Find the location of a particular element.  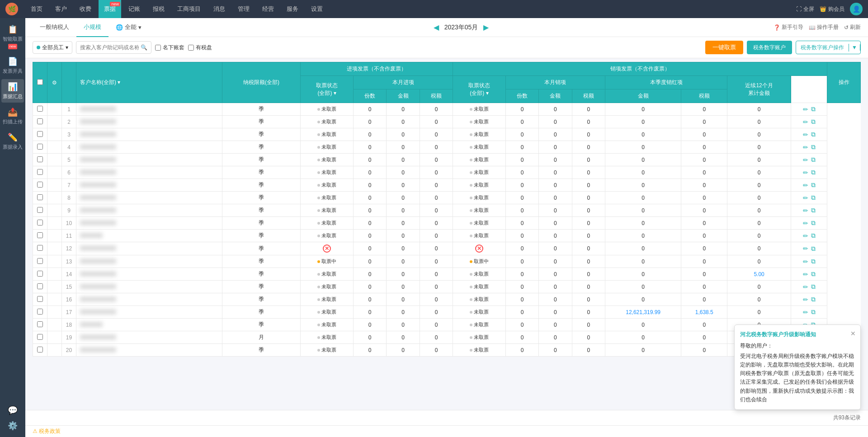

nav-item-service: 服务 is located at coordinates (292, 9).